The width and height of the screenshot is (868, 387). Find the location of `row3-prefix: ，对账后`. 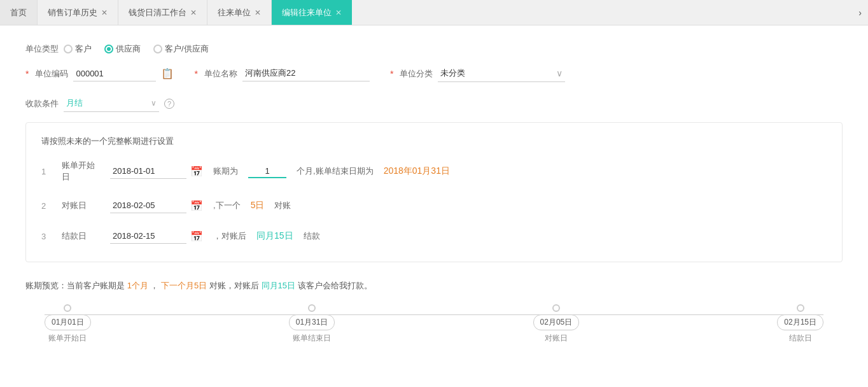

row3-prefix: ，对账后 is located at coordinates (230, 236).